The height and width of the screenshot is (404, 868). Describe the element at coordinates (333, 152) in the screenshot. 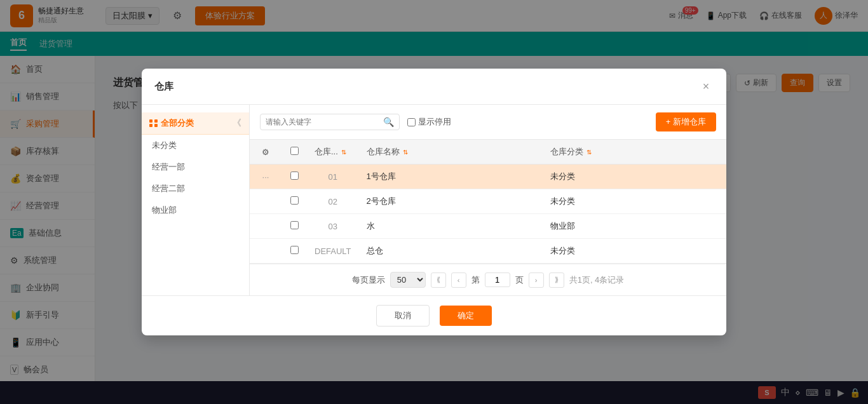

I see `th-code: 仓库... ⇅` at that location.